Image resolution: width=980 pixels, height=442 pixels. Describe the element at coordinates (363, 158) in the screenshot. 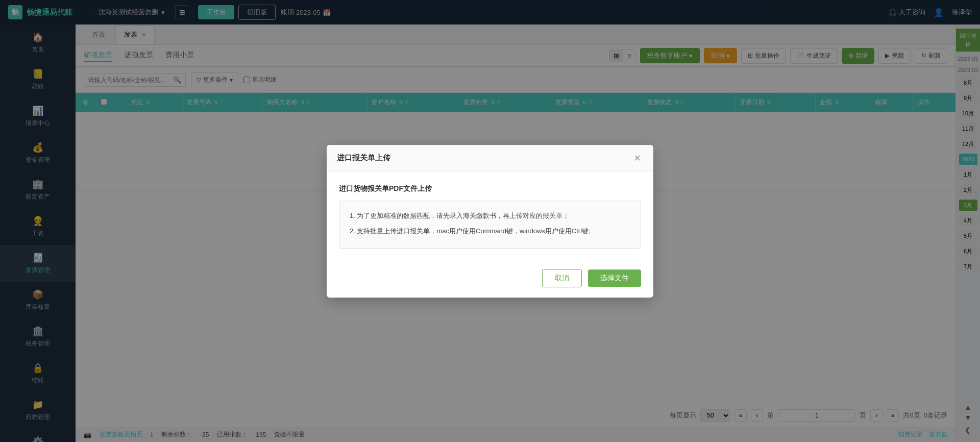

I see `dialog-title: 进口报关单上传` at that location.